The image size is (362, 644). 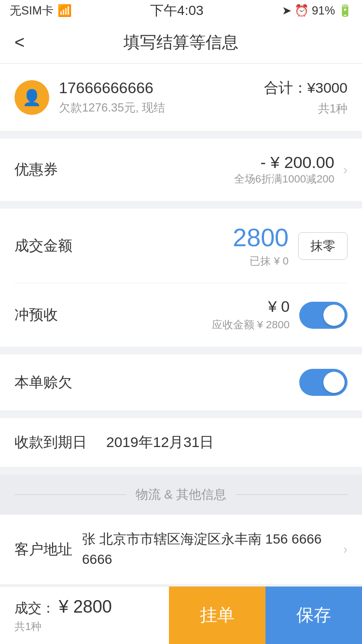 I want to click on credit-note-toggle, so click(x=323, y=382).